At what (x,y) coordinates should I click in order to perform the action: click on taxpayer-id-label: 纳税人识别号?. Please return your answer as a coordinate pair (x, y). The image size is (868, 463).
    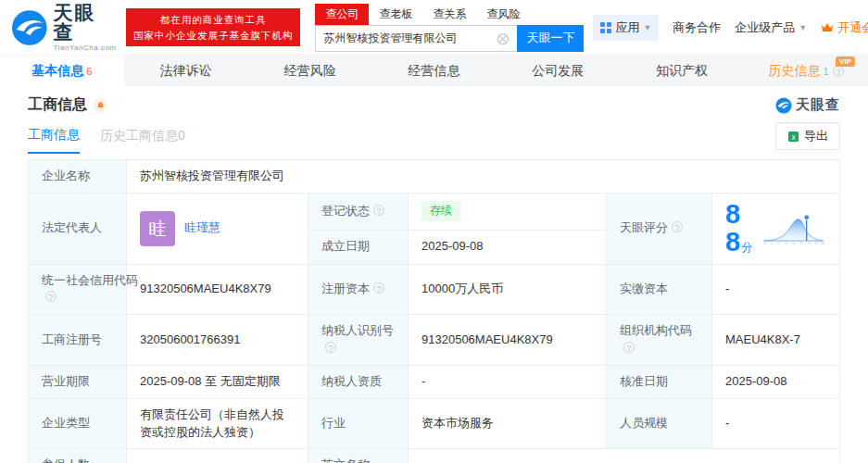
    Looking at the image, I should click on (359, 341).